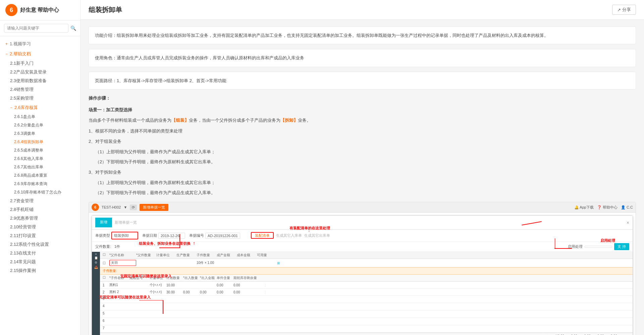  I want to click on sidebar-item-other-out: 2.6.7其他出库单, so click(40, 167).